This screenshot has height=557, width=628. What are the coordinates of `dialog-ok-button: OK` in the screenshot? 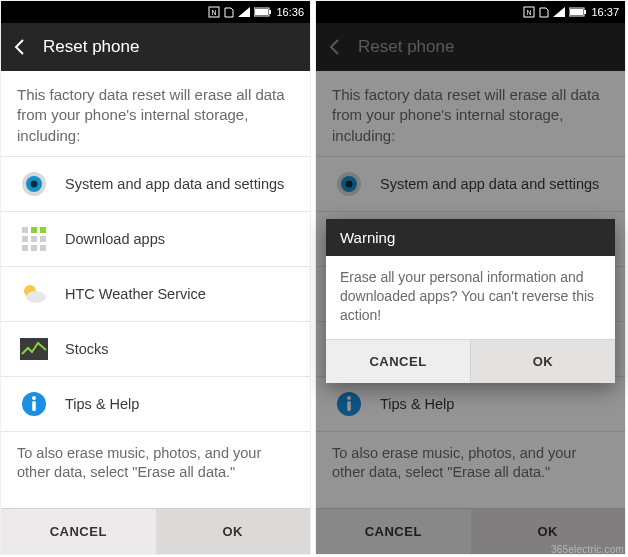 It's located at (542, 362).